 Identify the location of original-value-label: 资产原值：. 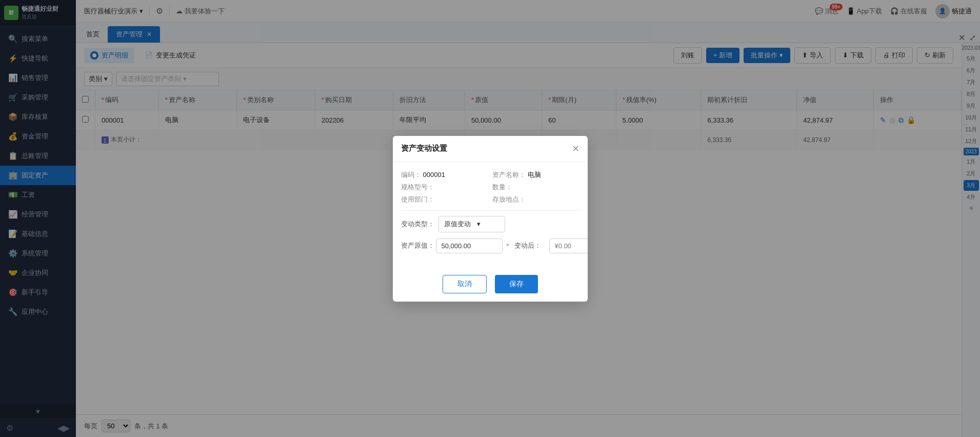
(416, 246).